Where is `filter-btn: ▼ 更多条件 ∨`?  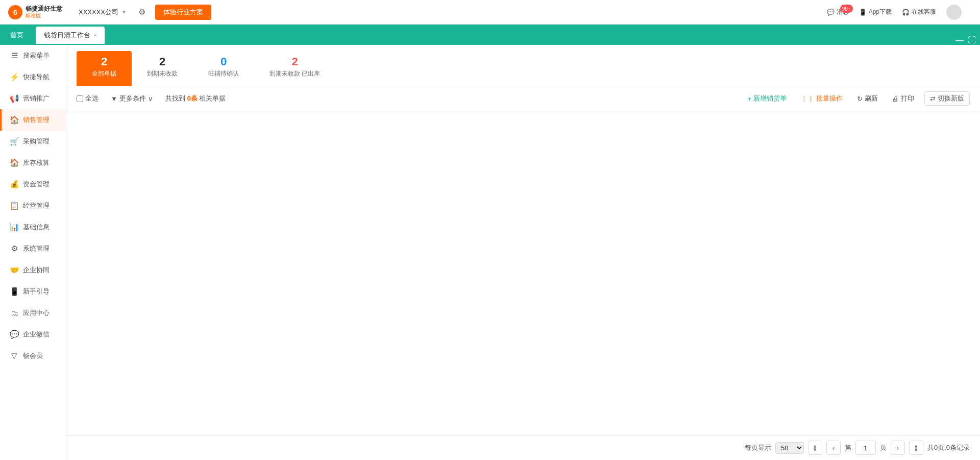 filter-btn: ▼ 更多条件 ∨ is located at coordinates (132, 99).